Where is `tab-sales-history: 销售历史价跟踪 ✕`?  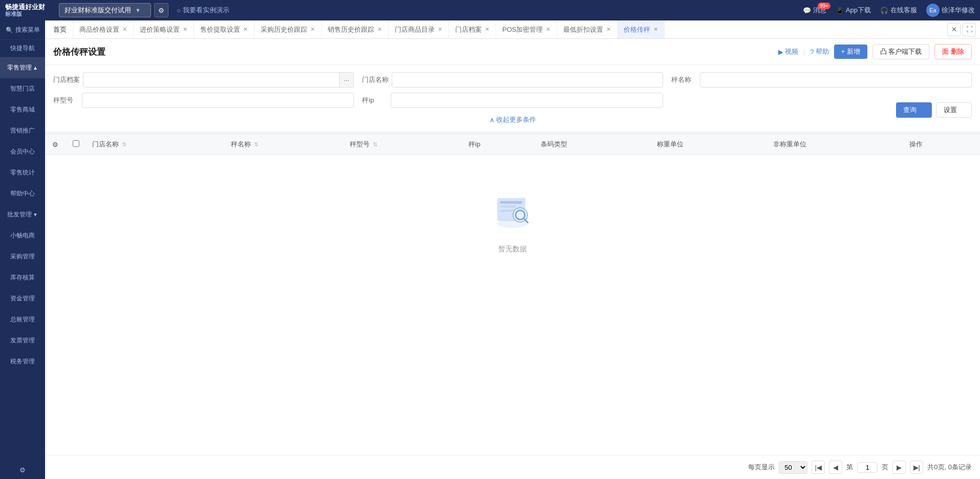
tab-sales-history: 销售历史价跟踪 ✕ is located at coordinates (355, 30).